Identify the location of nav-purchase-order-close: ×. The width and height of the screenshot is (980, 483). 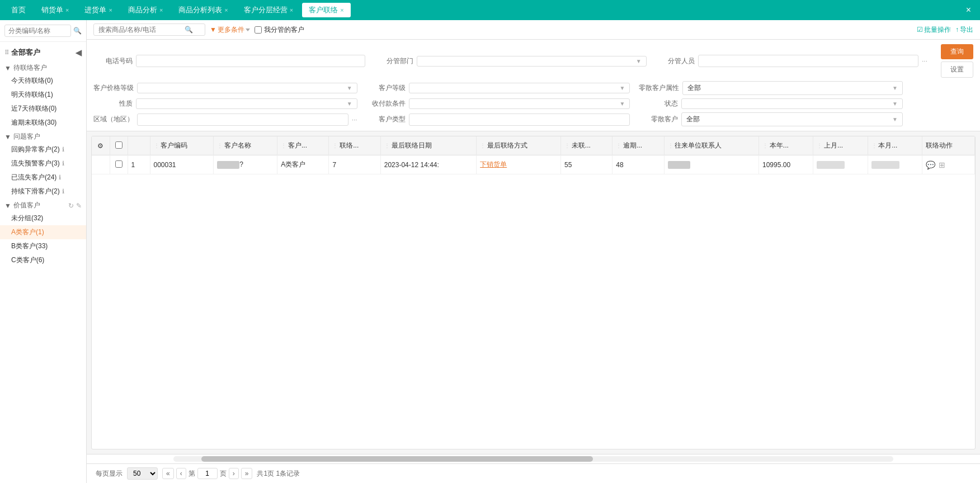
(110, 10).